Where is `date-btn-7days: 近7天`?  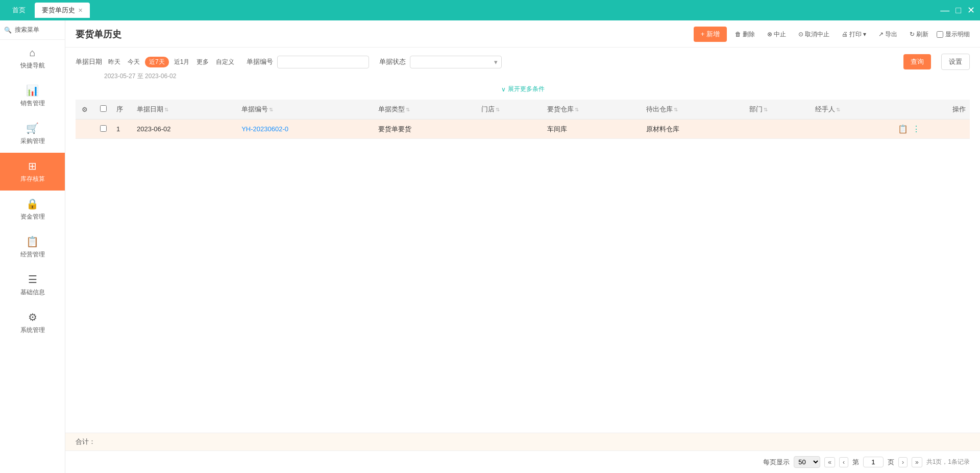 date-btn-7days: 近7天 is located at coordinates (157, 62).